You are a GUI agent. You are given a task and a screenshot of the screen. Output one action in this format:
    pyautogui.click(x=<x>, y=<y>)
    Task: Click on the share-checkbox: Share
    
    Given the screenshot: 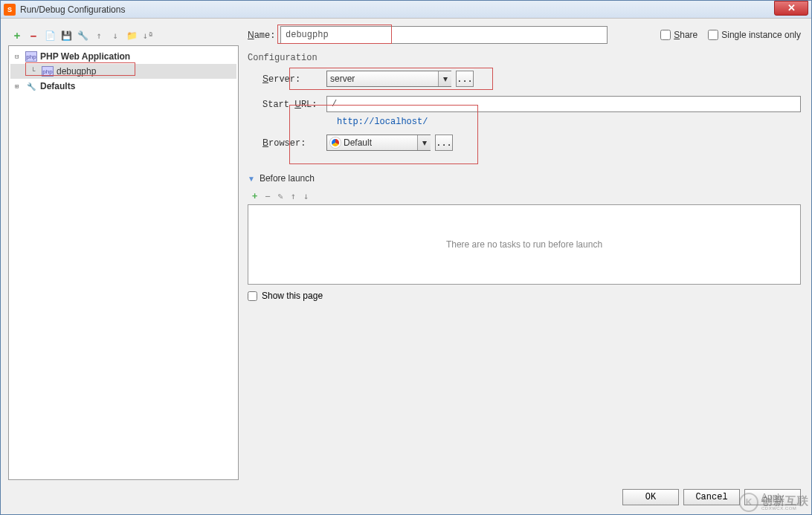 What is the action you would take?
    pyautogui.click(x=679, y=35)
    